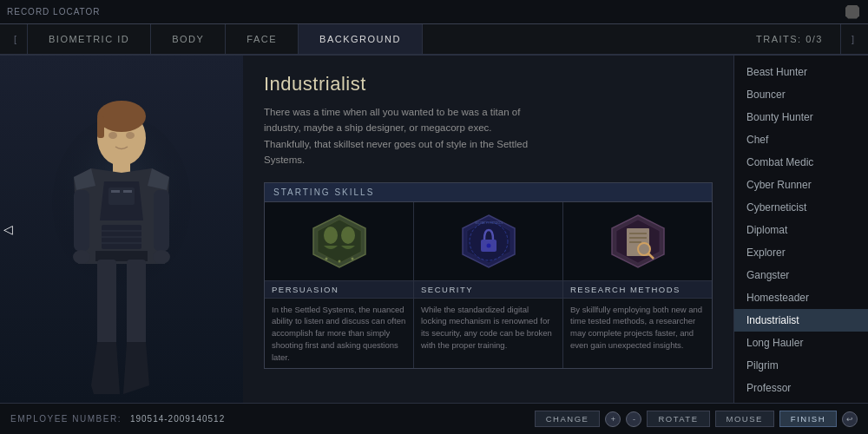  Describe the element at coordinates (801, 140) in the screenshot. I see `sidebar-item-chef: Chef` at that location.